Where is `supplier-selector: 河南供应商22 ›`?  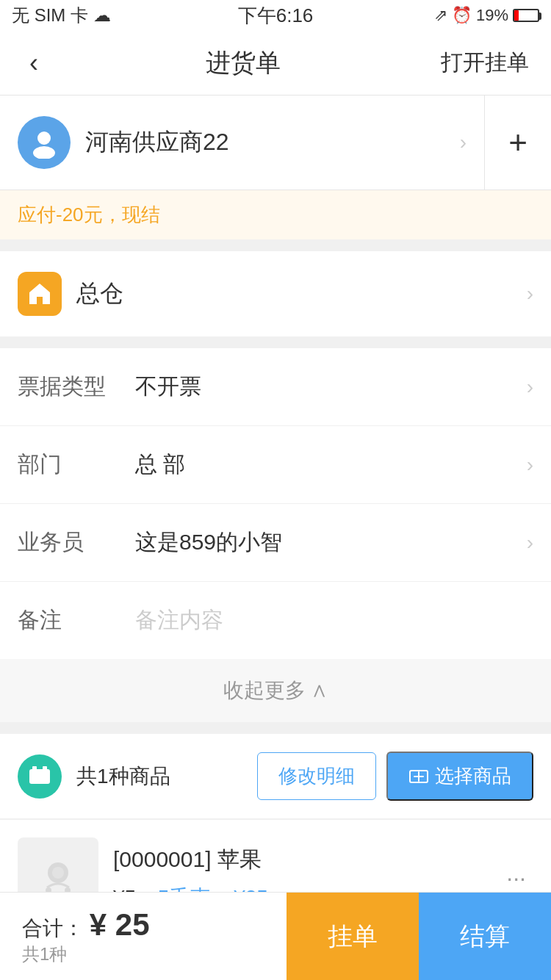
supplier-selector: 河南供应商22 › is located at coordinates (242, 143).